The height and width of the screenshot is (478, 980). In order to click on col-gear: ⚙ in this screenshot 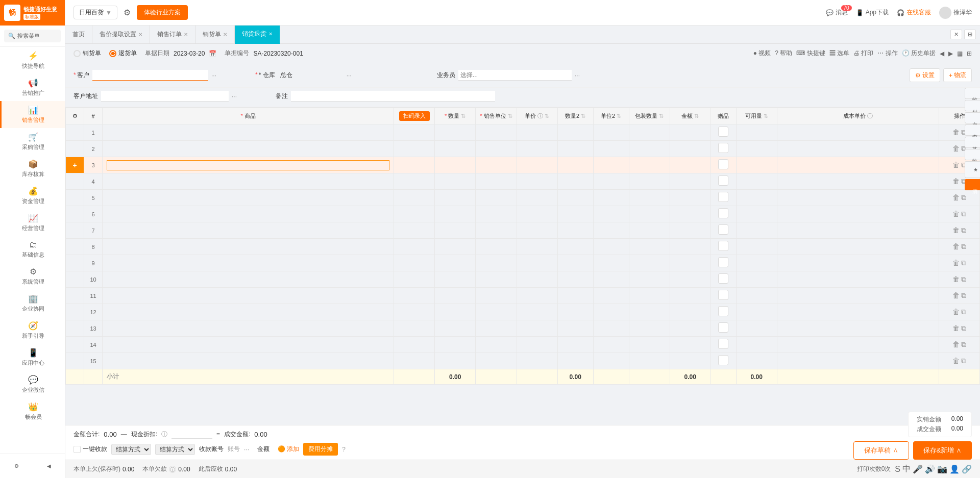, I will do `click(75, 116)`.